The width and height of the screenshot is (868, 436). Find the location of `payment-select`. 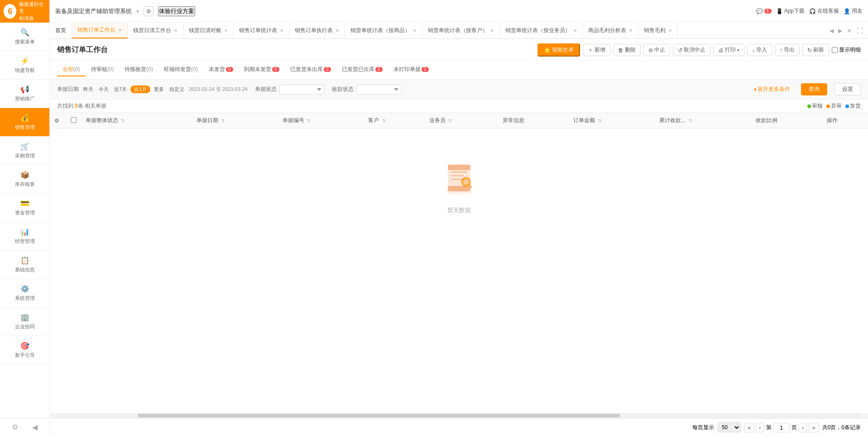

payment-select is located at coordinates (379, 90).